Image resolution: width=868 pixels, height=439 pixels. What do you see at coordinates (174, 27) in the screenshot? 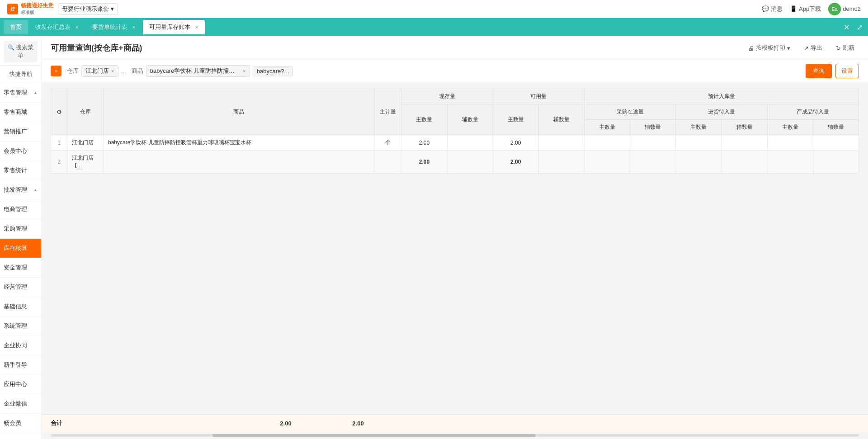
I see `tab-stock: 可用量库存账本 ✕` at bounding box center [174, 27].